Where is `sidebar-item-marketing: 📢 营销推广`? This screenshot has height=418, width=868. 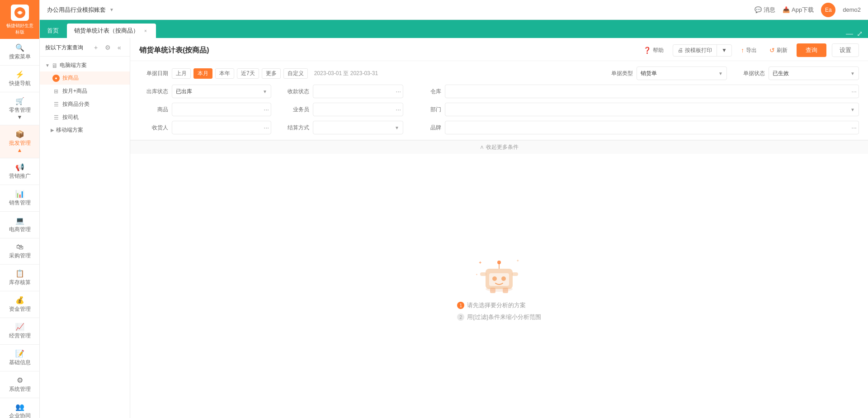
sidebar-item-marketing: 📢 营销推广 is located at coordinates (20, 172).